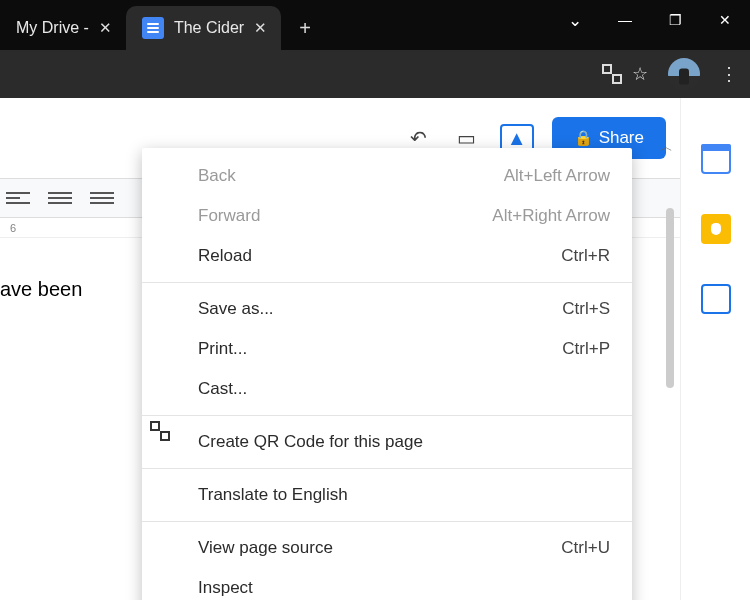  What do you see at coordinates (716, 369) in the screenshot?
I see `add-addon-button: +` at bounding box center [716, 369].